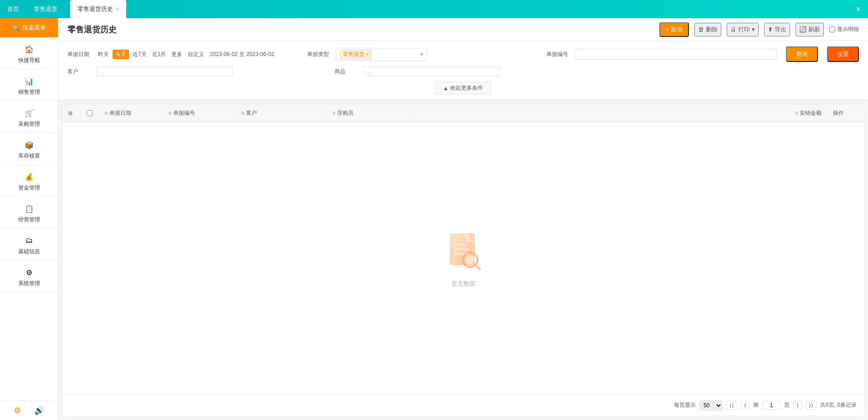 This screenshot has width=868, height=420. What do you see at coordinates (368, 113) in the screenshot?
I see `th-guide: ⇅ 导购员` at bounding box center [368, 113].